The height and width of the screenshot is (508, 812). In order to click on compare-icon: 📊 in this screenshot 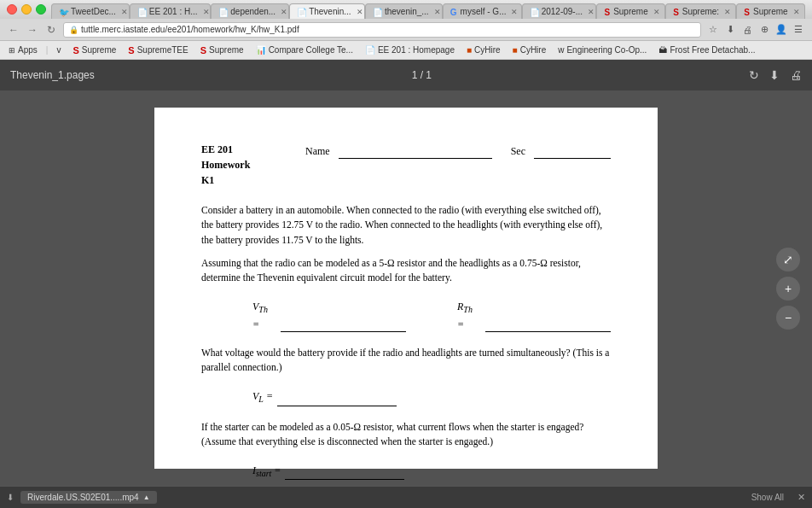, I will do `click(261, 50)`.